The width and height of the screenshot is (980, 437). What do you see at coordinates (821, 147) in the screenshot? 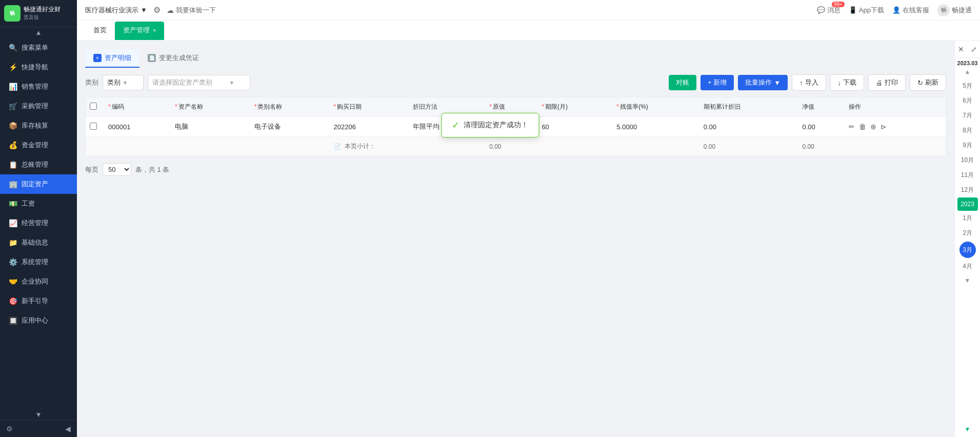
I see `subtotal-net-value: 0.00` at bounding box center [821, 147].